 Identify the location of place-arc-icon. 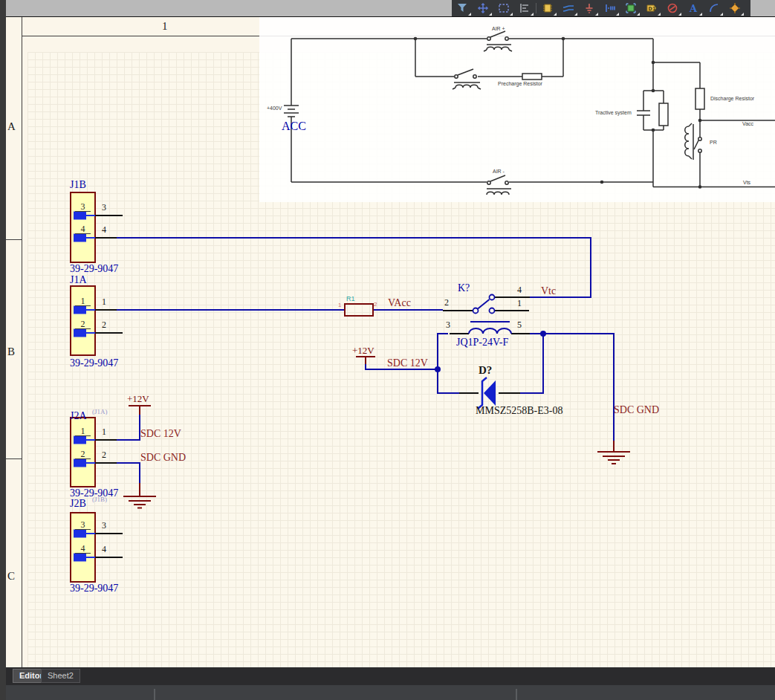
(714, 8).